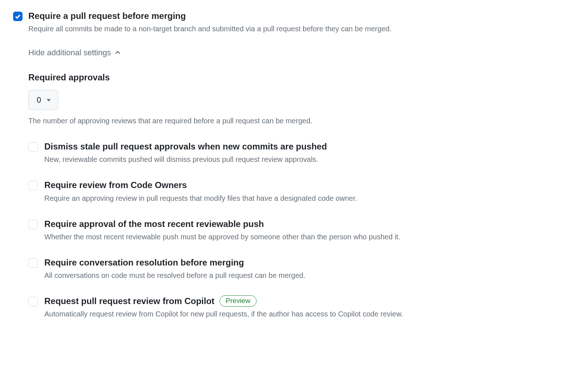 Image resolution: width=588 pixels, height=371 pixels. I want to click on chevron-up-icon, so click(118, 53).